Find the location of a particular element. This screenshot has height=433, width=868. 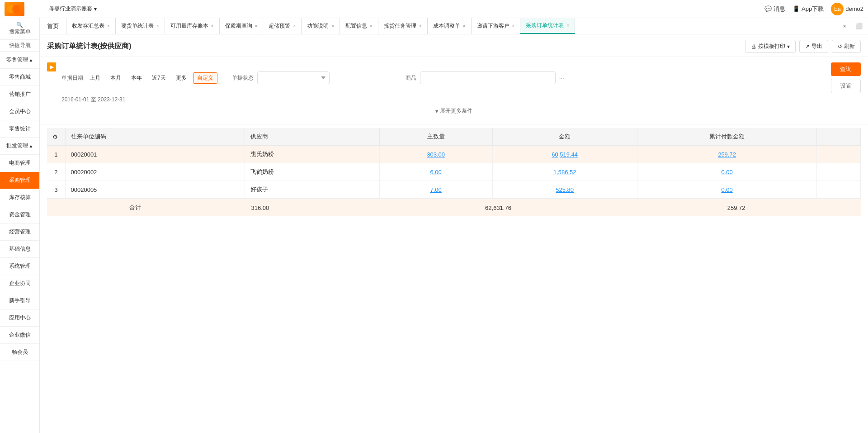

sidebar-item-basic-info: 基础信息 is located at coordinates (20, 249).